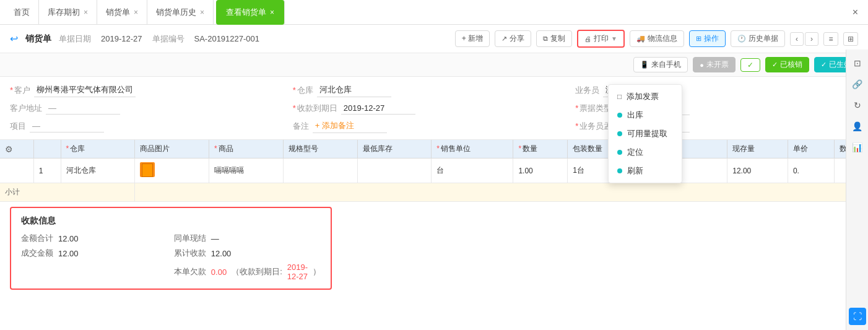 Image resolution: width=868 pixels, height=330 pixels. Describe the element at coordinates (37, 253) in the screenshot. I see `transaction-label: 成交金额` at that location.